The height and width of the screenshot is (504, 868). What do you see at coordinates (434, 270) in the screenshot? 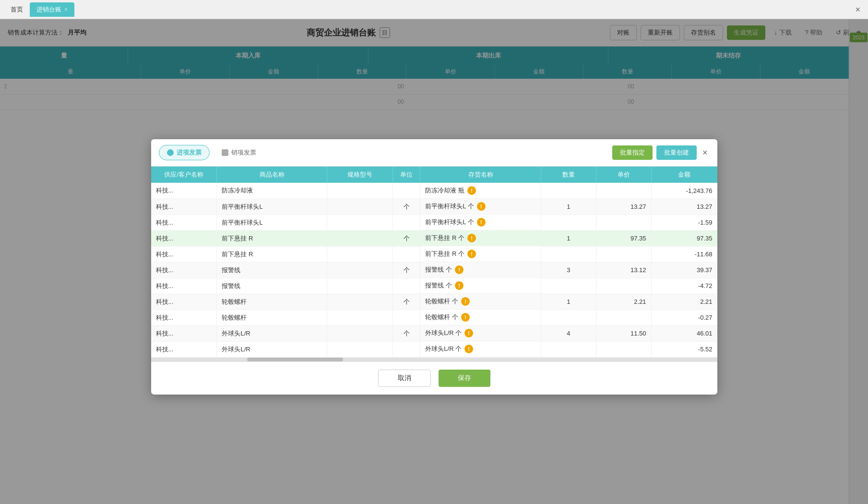
I see `table-row: 科技...报警线个报警线 个!313.1239.37` at bounding box center [434, 270].